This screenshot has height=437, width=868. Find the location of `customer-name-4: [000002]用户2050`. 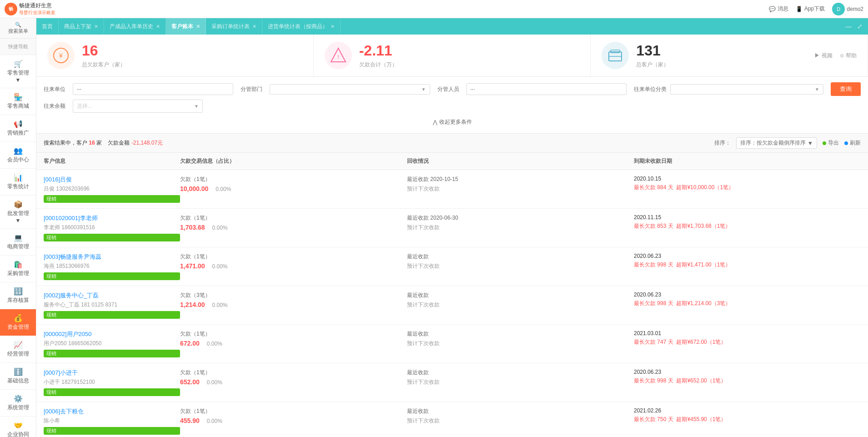

customer-name-4: [000002]用户2050 is located at coordinates (112, 334).